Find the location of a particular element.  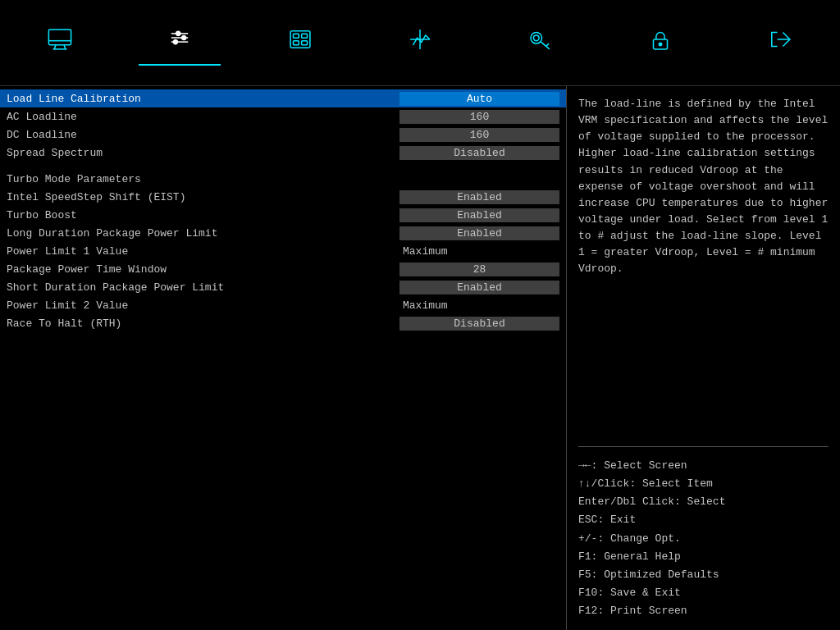

hint-line: ↑↓/Click: Select Item is located at coordinates (704, 484).